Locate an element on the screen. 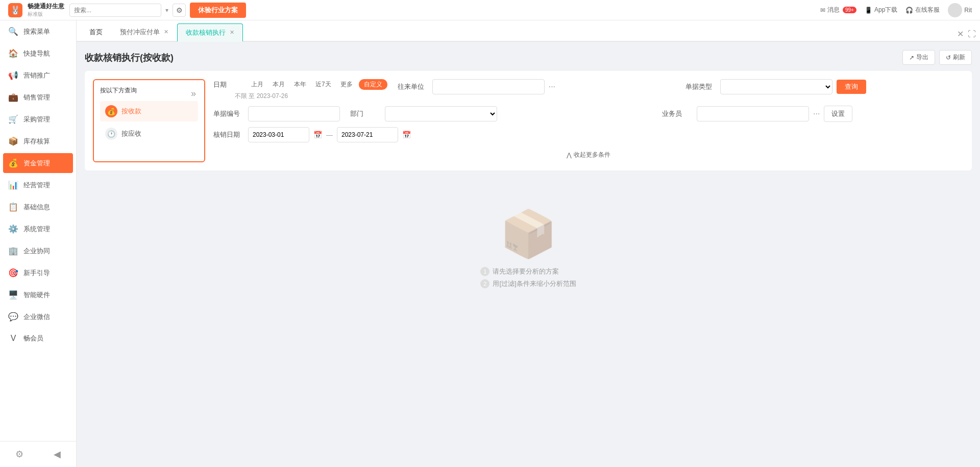  refresh-button: ↺ 刷新 is located at coordinates (955, 57).